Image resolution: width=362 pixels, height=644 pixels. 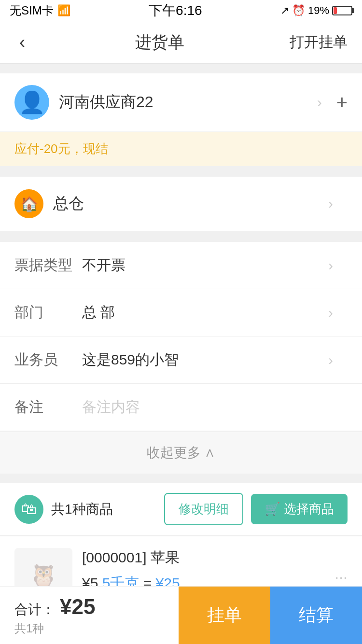 What do you see at coordinates (210, 407) in the screenshot?
I see `note-placeholder: 备注内容` at bounding box center [210, 407].